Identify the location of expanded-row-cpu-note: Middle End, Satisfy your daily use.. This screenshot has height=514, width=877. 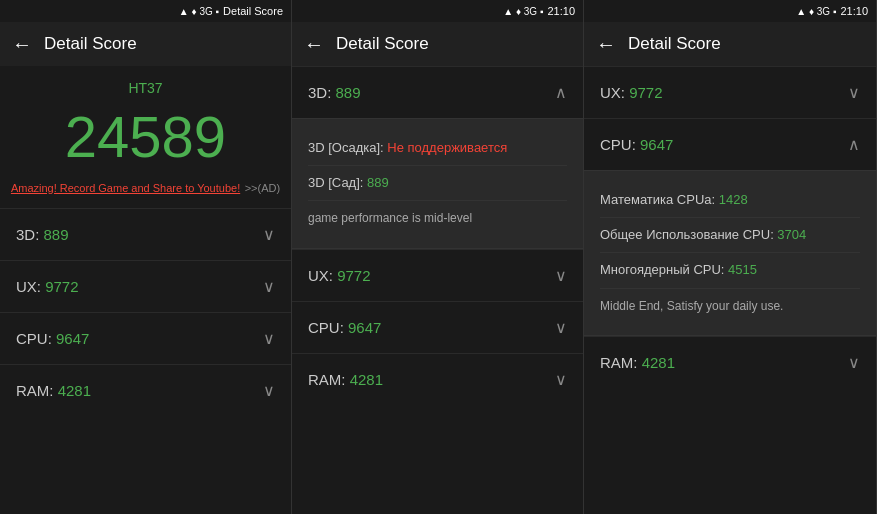
(730, 306).